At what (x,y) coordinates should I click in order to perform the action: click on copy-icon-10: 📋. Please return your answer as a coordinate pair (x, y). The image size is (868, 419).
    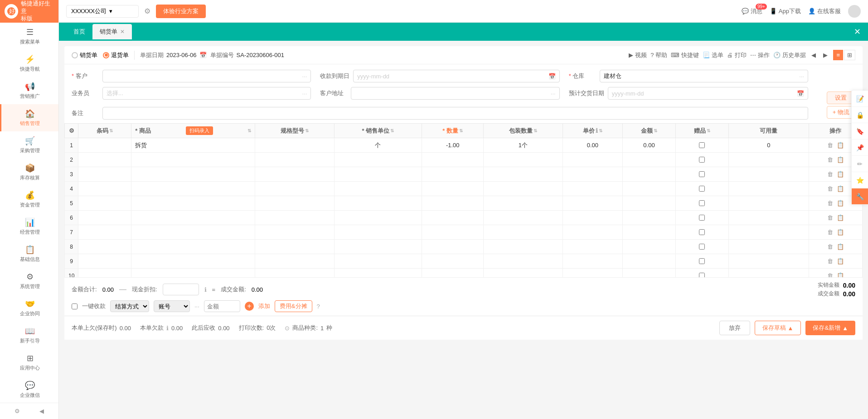
    Looking at the image, I should click on (840, 275).